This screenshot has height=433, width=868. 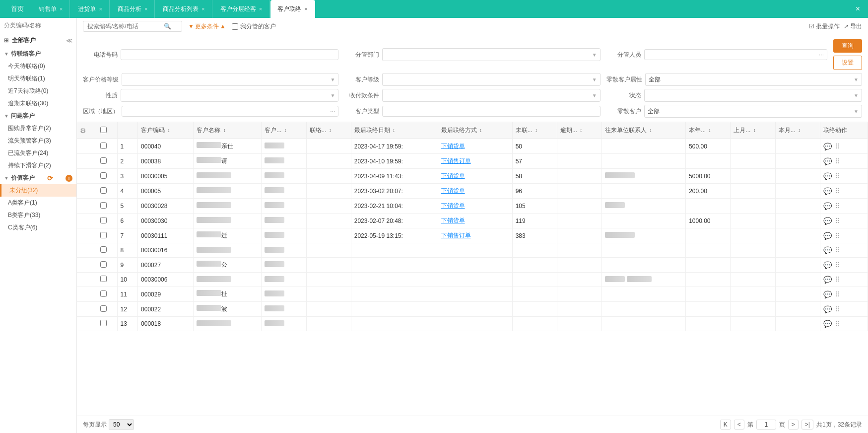 I want to click on dept-select: ▼, so click(x=491, y=55).